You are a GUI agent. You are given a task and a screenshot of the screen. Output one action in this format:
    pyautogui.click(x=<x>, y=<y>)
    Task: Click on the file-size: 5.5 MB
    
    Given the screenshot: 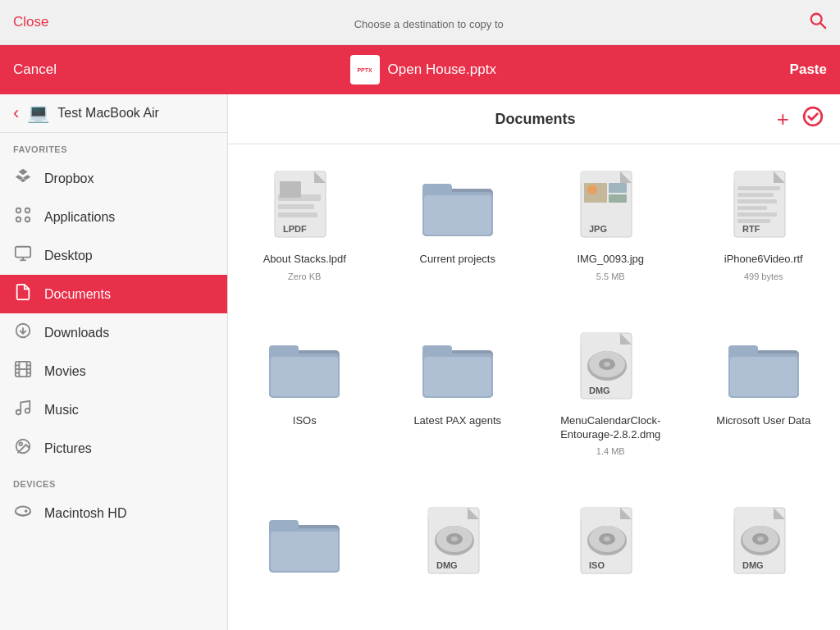 What is the action you would take?
    pyautogui.click(x=610, y=276)
    